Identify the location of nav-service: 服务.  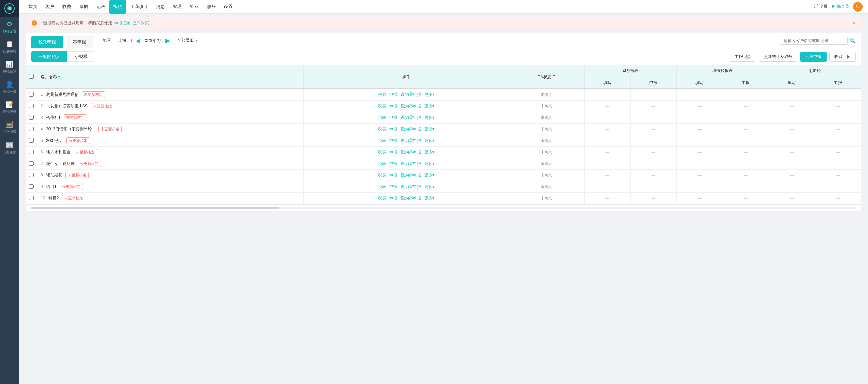
(211, 7).